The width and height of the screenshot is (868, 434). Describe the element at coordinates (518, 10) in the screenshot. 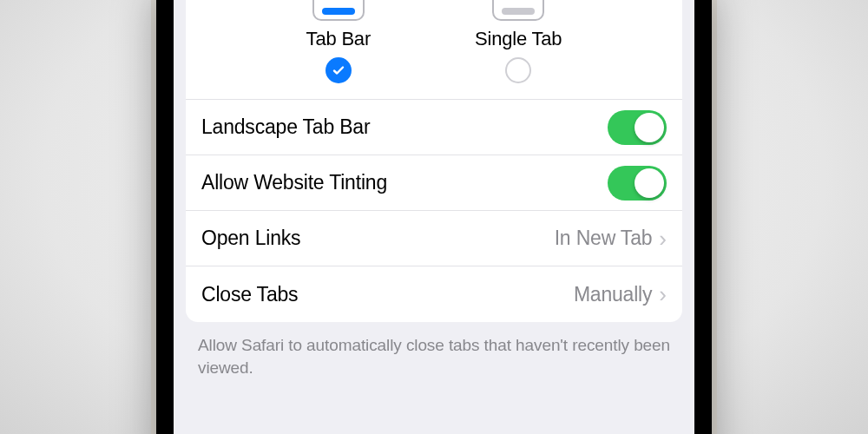

I see `single-tab-preview-icon` at that location.